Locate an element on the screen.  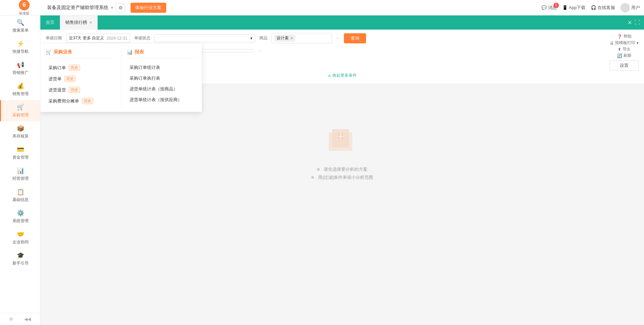
system-icon: ⚙️ is located at coordinates (21, 213).